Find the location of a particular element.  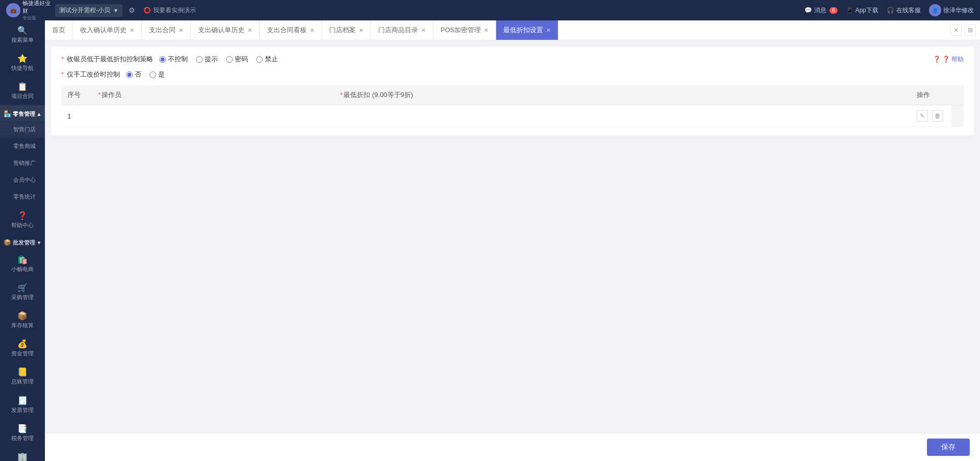

tab-income-confirm-history: 收入确认单历史 ✕ is located at coordinates (107, 30).